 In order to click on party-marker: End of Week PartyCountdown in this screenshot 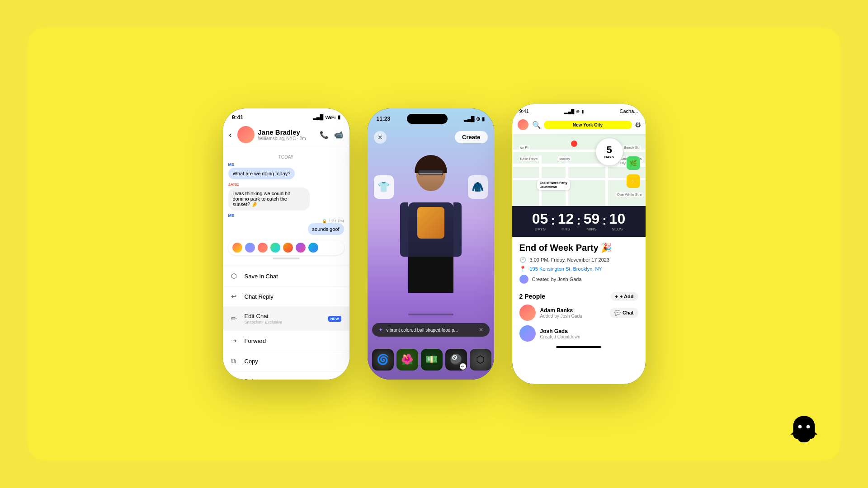, I will do `click(553, 185)`.